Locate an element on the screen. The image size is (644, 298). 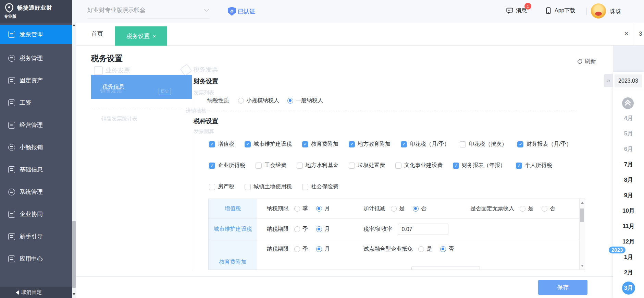
unpin-sidebar-button: 取消固定 is located at coordinates (36, 292).